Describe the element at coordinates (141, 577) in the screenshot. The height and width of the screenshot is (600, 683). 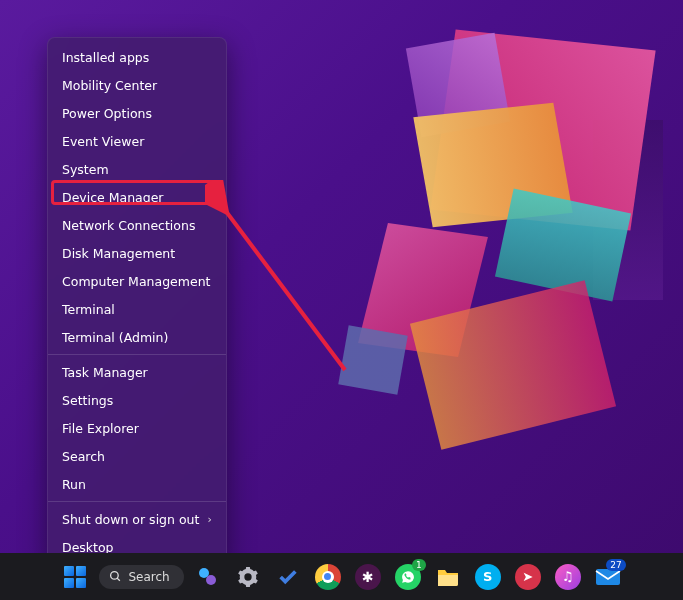
I see `taskbar-search: Search` at that location.